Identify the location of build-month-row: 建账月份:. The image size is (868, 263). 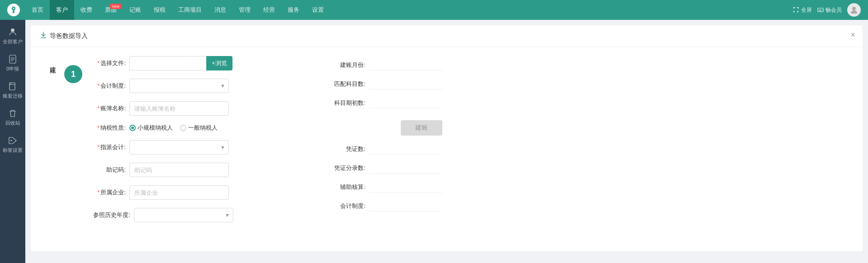
(384, 65).